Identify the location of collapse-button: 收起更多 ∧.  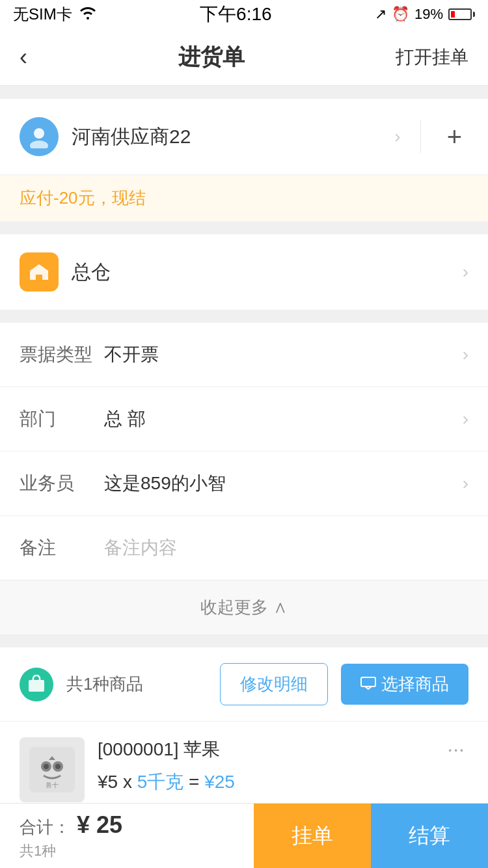
(244, 607).